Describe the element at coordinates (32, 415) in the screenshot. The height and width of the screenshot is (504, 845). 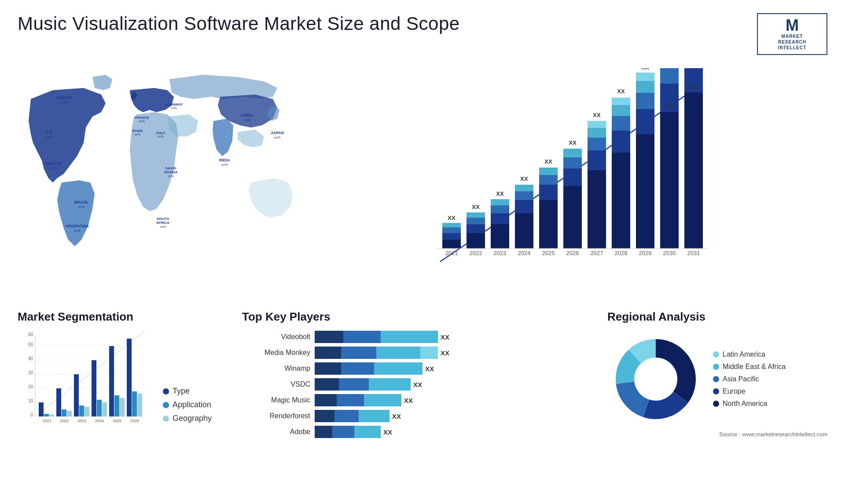
I see `svg-text: 0` at that location.